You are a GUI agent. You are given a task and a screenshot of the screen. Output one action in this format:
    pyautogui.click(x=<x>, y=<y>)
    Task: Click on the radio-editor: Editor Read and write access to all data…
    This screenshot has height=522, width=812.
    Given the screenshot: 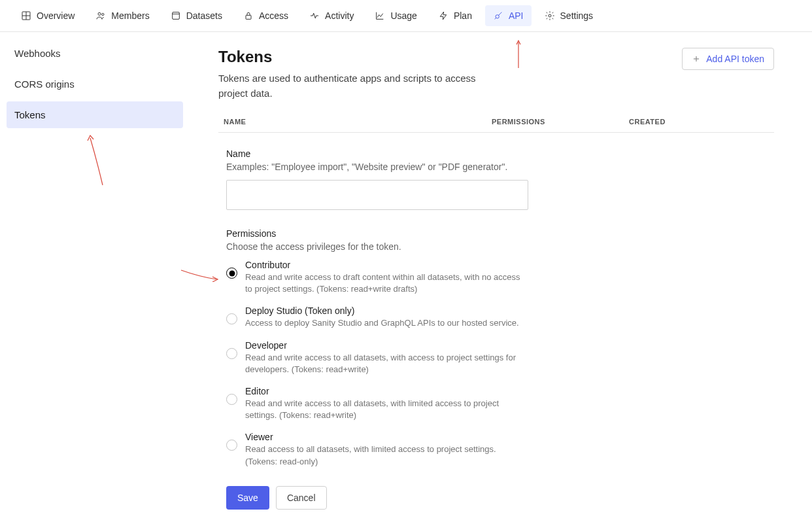 What is the action you would take?
    pyautogui.click(x=377, y=404)
    